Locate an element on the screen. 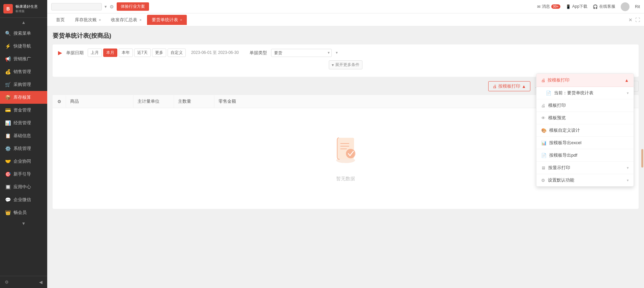 This screenshot has width=644, height=288. empty-icon is located at coordinates (346, 154).